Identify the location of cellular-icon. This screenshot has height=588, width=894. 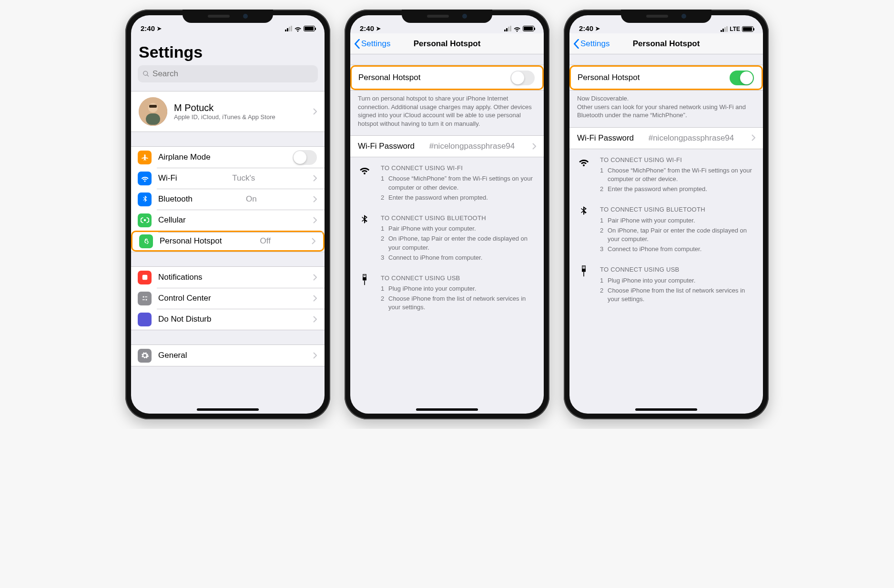
(145, 220).